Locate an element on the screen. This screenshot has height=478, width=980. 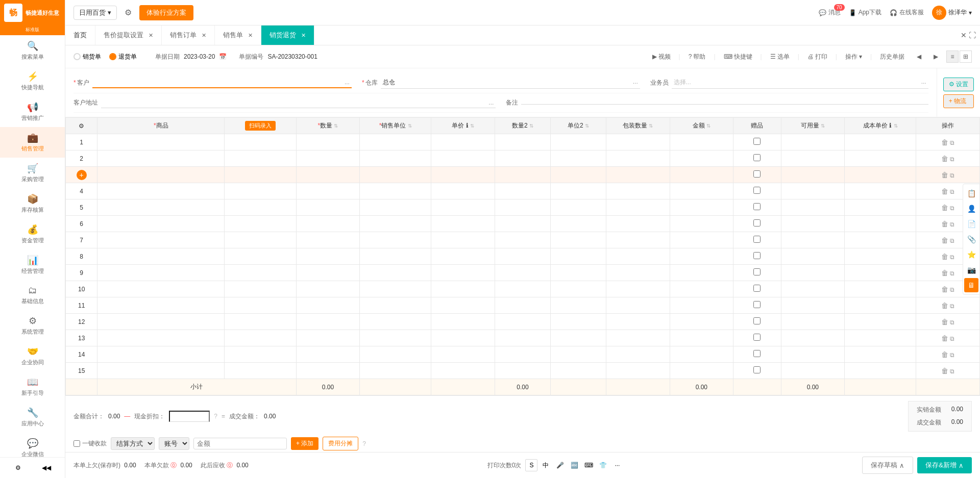
sidebar-item-11: 📖新手引导 is located at coordinates (33, 387).